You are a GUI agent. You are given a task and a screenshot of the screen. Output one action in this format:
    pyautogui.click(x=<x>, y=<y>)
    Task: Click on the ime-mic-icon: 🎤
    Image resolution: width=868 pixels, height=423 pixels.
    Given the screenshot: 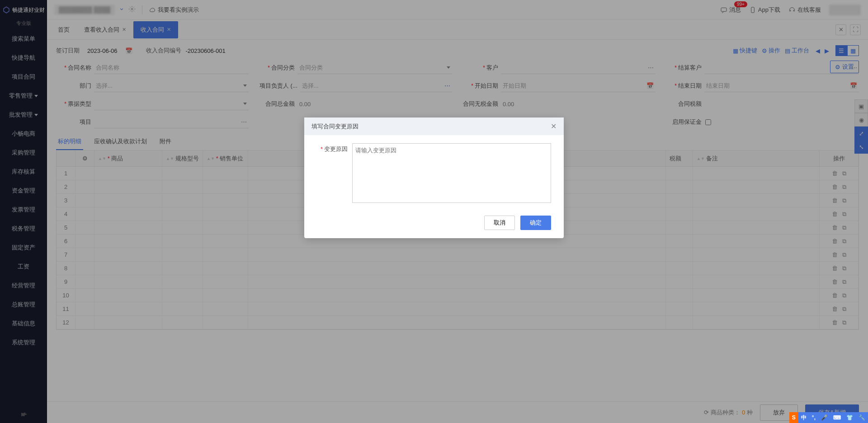 What is the action you would take?
    pyautogui.click(x=825, y=418)
    